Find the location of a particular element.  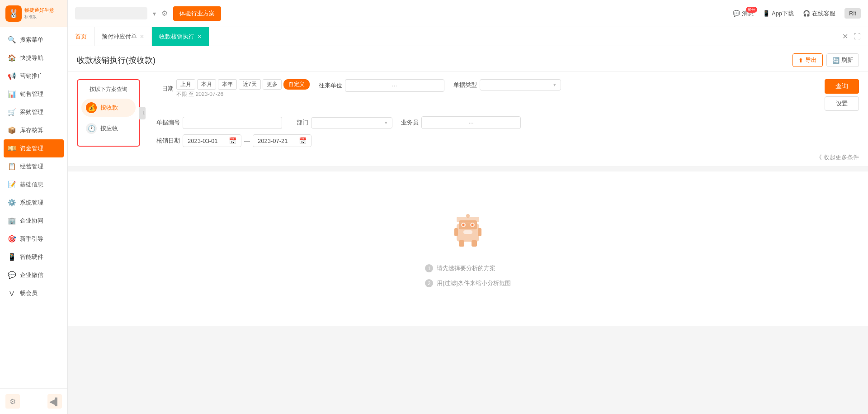

sidebar-item-sales: 📊 销售管理 is located at coordinates (33, 94).